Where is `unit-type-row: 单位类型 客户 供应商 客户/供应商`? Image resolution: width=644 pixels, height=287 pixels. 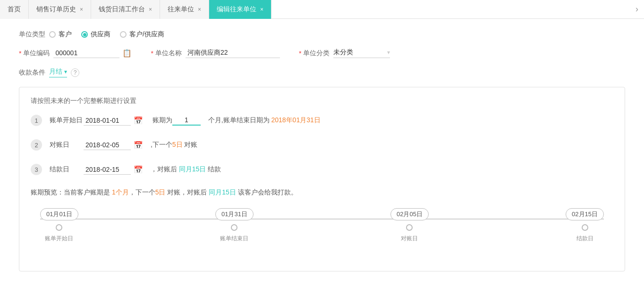 unit-type-row: 单位类型 客户 供应商 客户/供应商 is located at coordinates (322, 34).